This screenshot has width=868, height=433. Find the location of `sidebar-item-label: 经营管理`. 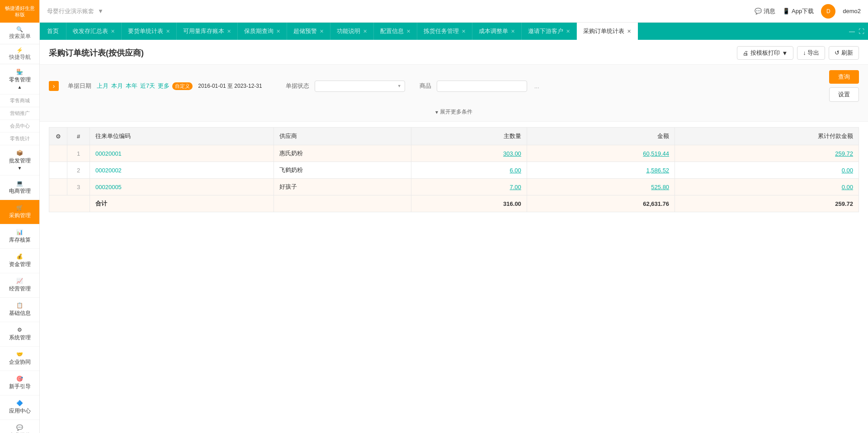

sidebar-item-label: 经营管理 is located at coordinates (20, 289).